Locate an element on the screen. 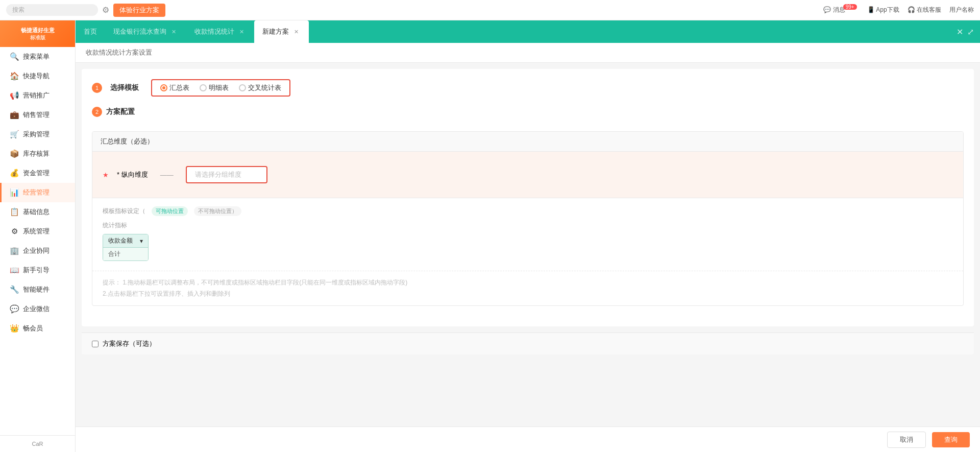  tab-cash-flow: 现金银行流水查询 ✕ is located at coordinates (146, 32).